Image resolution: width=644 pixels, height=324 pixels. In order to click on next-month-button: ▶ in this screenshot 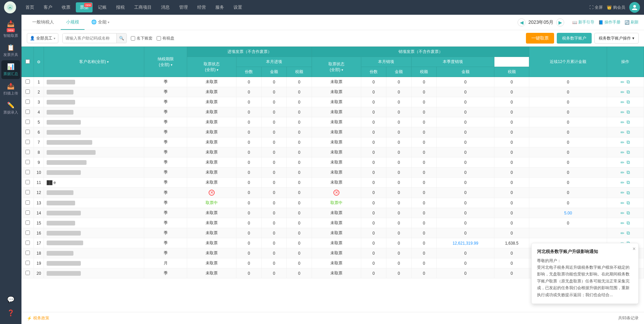, I will do `click(560, 22)`.